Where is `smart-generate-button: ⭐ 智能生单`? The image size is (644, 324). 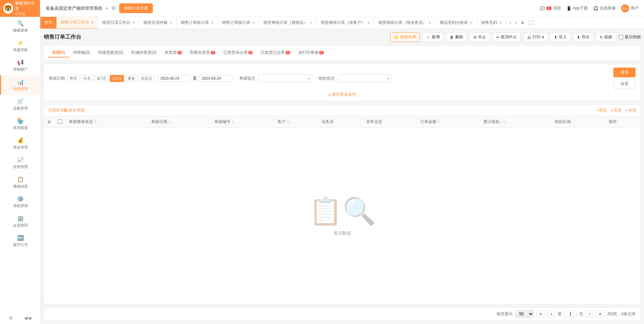
smart-generate-button: ⭐ 智能生单 is located at coordinates (405, 37).